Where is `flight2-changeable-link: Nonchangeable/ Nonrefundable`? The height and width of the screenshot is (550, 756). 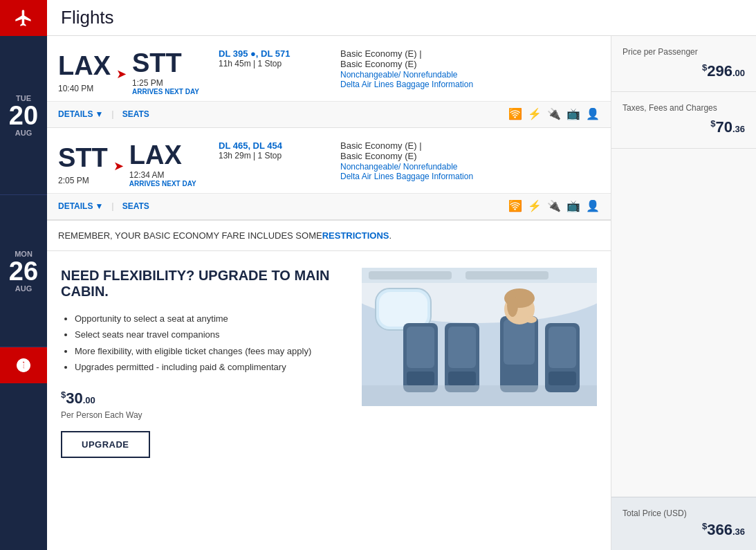 flight2-changeable-link: Nonchangeable/ Nonrefundable is located at coordinates (398, 167).